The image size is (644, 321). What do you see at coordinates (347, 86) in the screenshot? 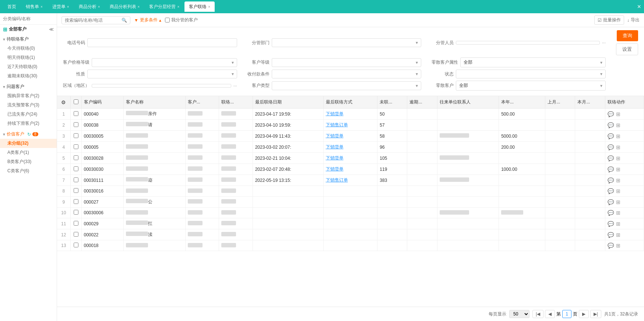
I see `cust-type-select` at bounding box center [347, 86].